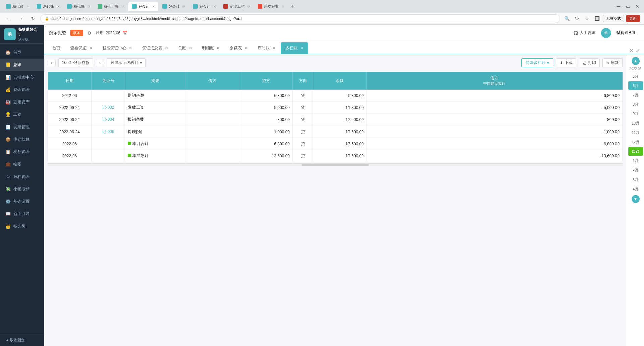  I want to click on tab-multi-column: 多栏账 ✕, so click(294, 48).